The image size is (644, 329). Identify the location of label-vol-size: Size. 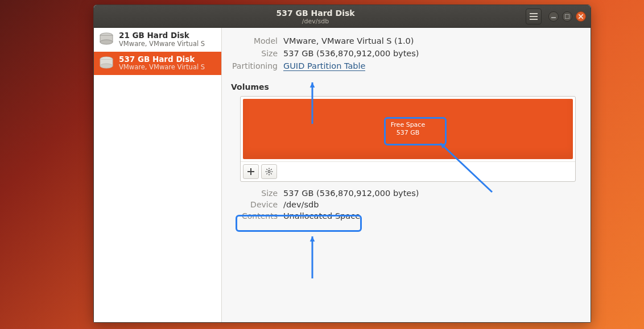
(257, 193).